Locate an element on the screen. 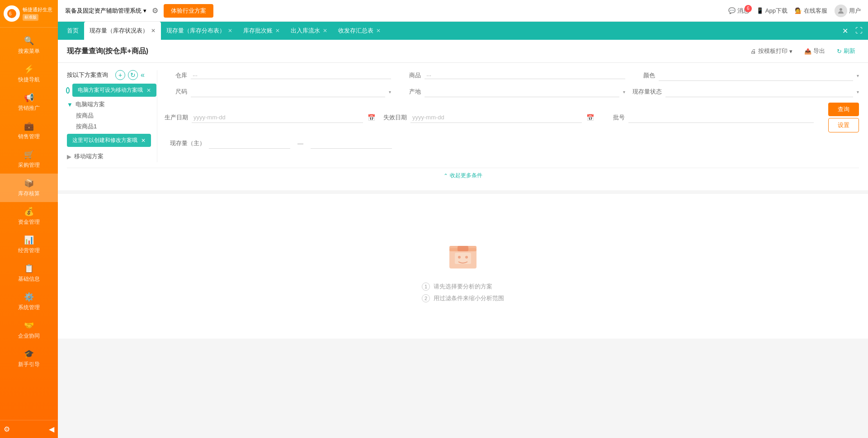  color-label: 颜色 is located at coordinates (644, 75).